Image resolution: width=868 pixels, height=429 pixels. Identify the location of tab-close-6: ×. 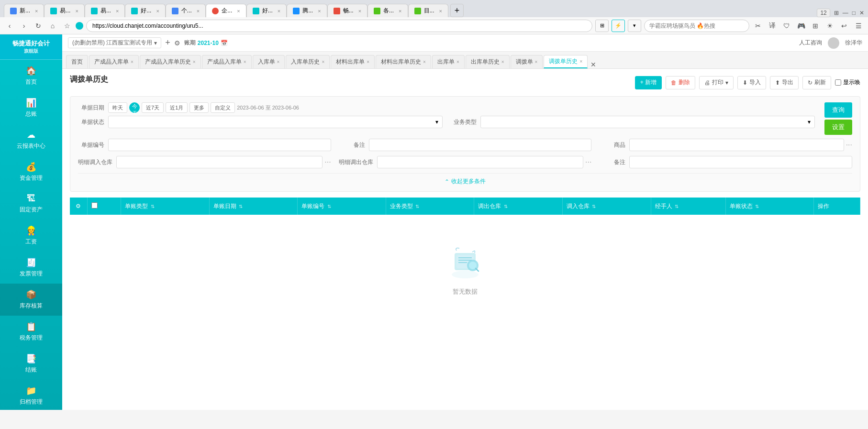
(279, 11).